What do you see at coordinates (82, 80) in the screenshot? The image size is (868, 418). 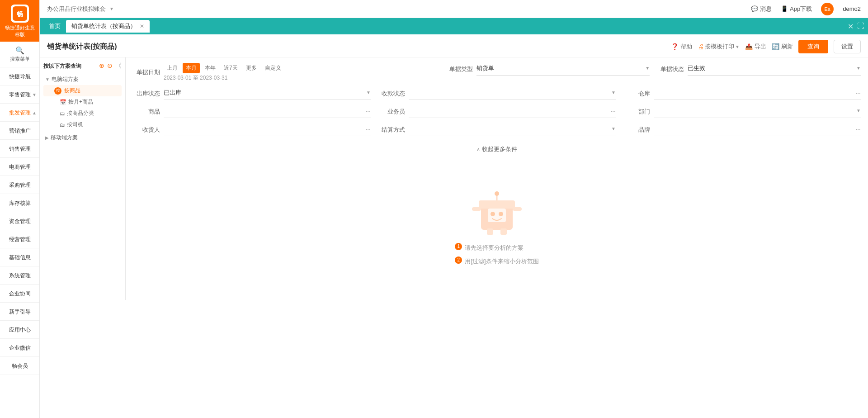 I see `tree-section-header-desktop: ▼ 电脑端方案` at bounding box center [82, 80].